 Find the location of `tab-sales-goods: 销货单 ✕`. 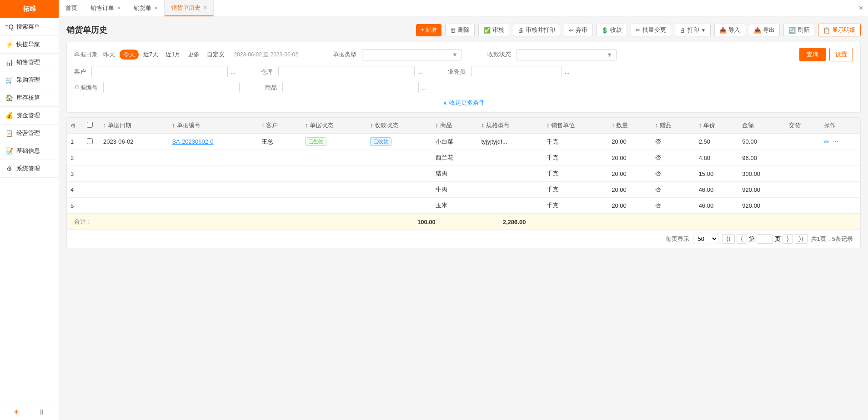

tab-sales-goods: 销货单 ✕ is located at coordinates (146, 8).